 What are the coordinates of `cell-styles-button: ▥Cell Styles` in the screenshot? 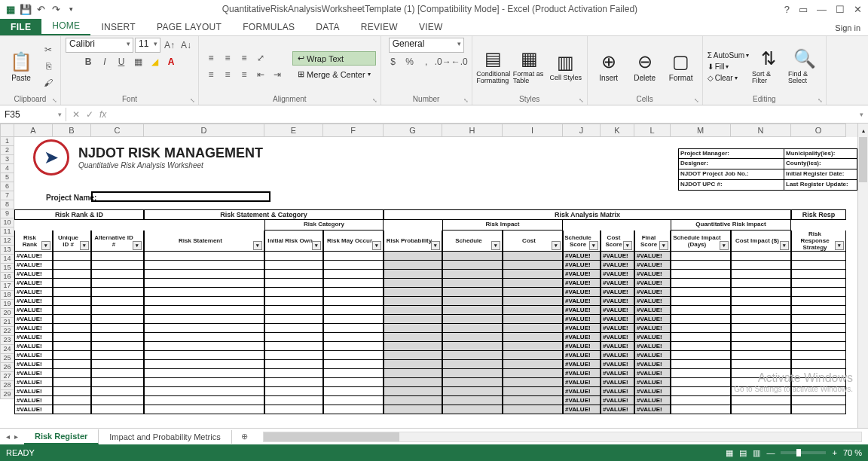 It's located at (566, 66).